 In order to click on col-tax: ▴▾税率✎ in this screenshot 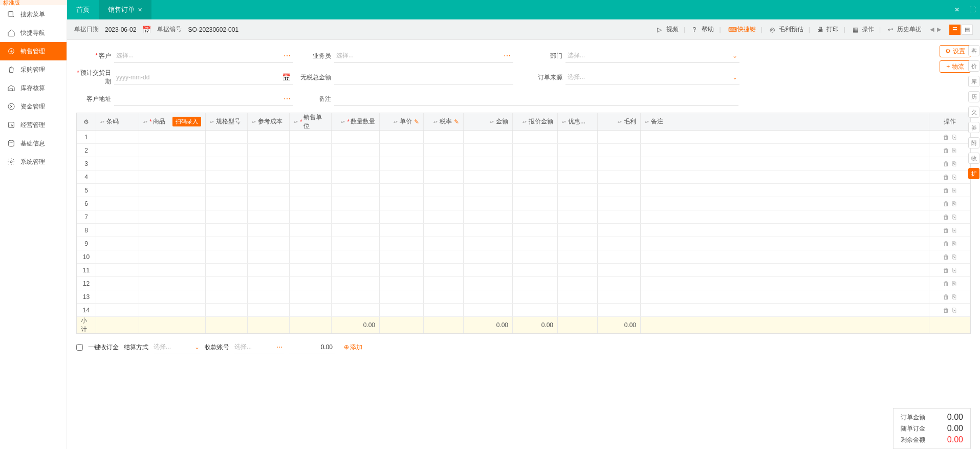, I will do `click(444, 122)`.